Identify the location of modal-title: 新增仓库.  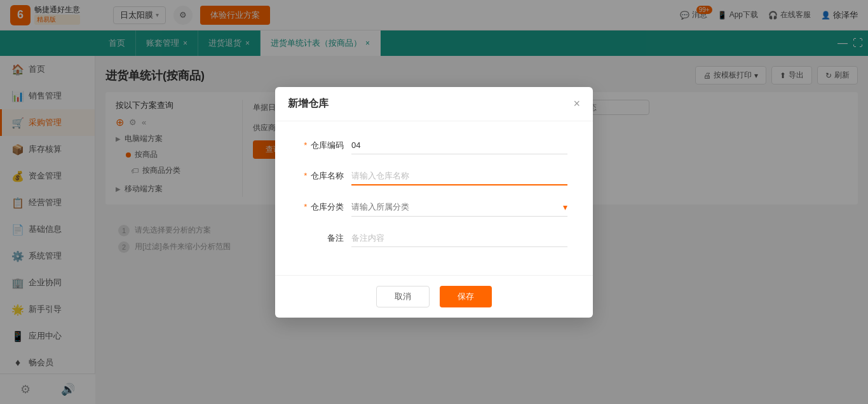
(308, 104).